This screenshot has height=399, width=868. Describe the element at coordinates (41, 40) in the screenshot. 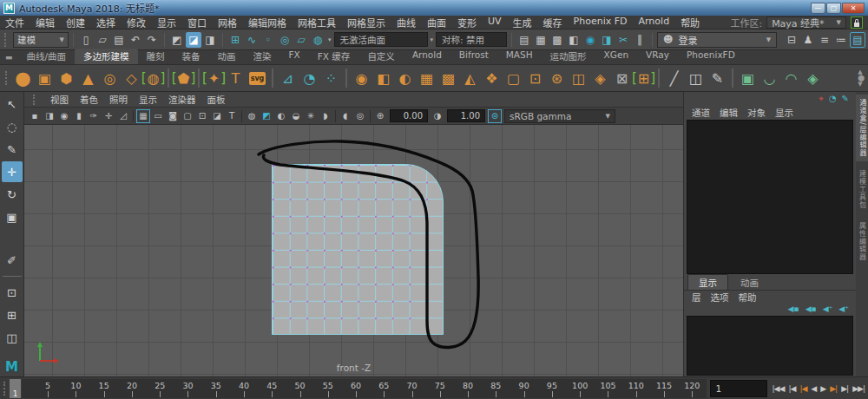

I see `menu-set-dropdown: 建模 ▼` at that location.